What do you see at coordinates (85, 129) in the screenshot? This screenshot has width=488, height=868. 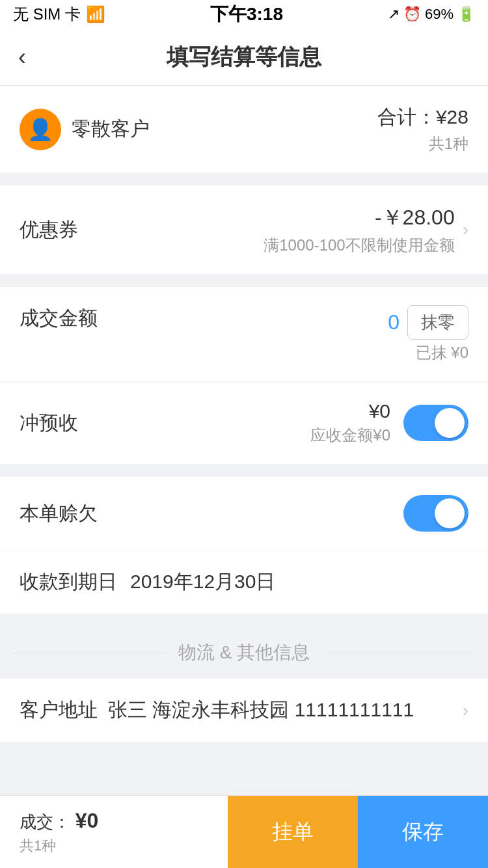 I see `customer-left: 👤 零散客户` at bounding box center [85, 129].